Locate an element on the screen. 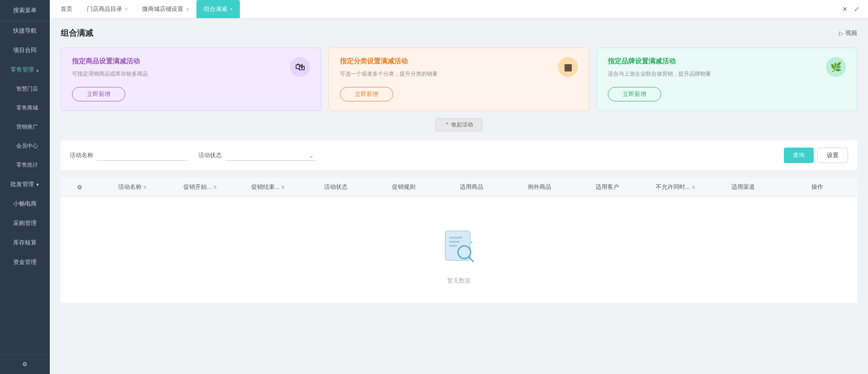 The width and height of the screenshot is (868, 374). tab-store-catalog: 门店商品目录 × is located at coordinates (107, 9).